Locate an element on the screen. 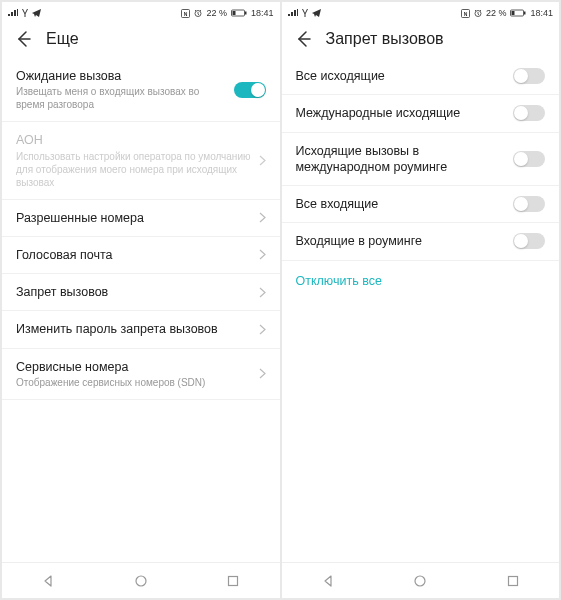 The width and height of the screenshot is (561, 600). row-all-incoming: Все входящие is located at coordinates (421, 204).